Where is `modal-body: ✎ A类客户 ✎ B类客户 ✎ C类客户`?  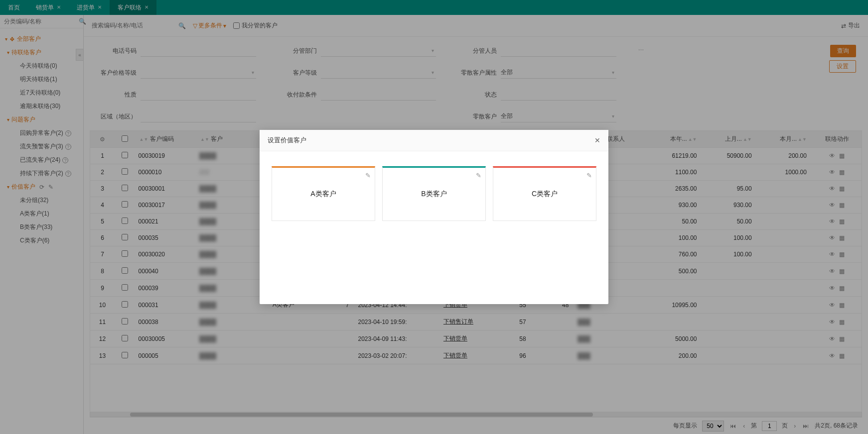
modal-body: ✎ A类客户 ✎ B类客户 ✎ C类客户 is located at coordinates (434, 228).